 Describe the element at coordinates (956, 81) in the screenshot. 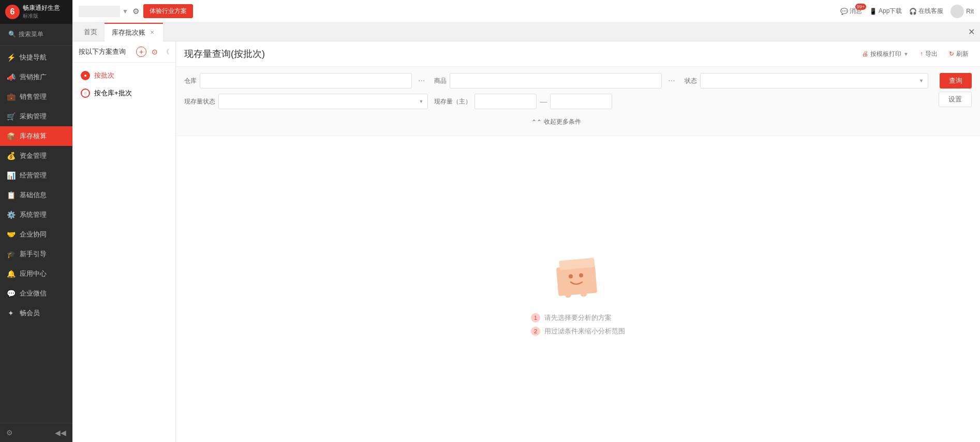

I see `query-button: 查询` at that location.